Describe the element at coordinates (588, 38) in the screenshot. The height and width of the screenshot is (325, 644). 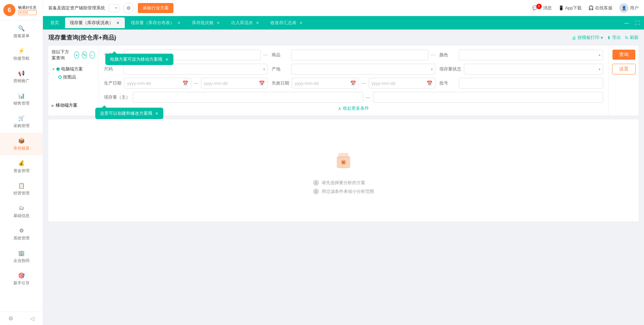
I see `print-btn: 🖨 按模板打印 ▾` at that location.